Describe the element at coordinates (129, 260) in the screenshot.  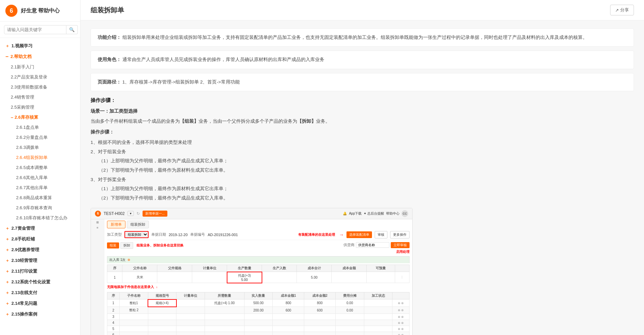
I see `sc-add-row-icon: ⊕` at that location.